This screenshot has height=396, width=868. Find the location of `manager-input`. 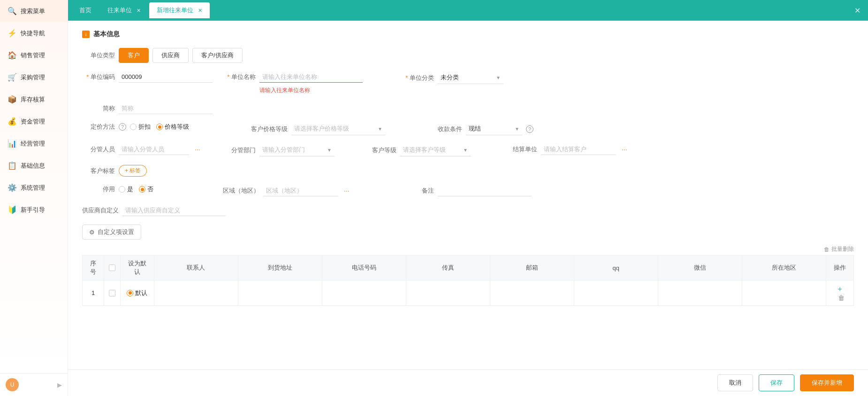

manager-input is located at coordinates (154, 149).